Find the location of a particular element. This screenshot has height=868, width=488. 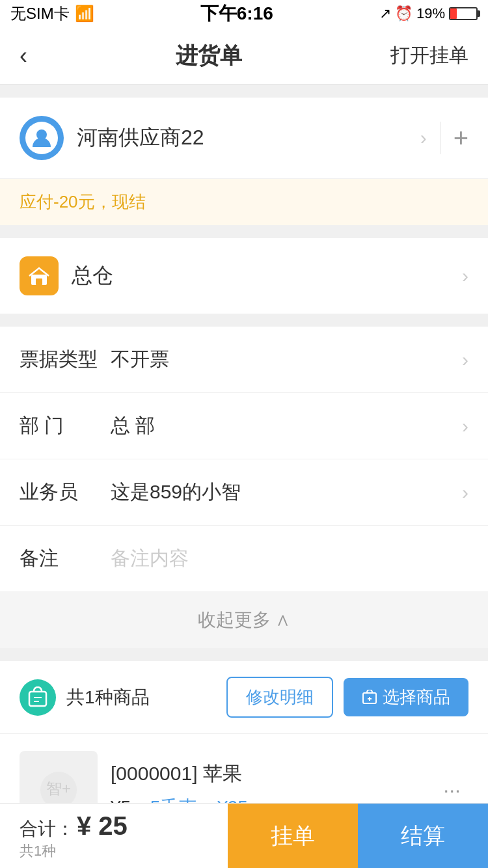

battery-icon is located at coordinates (463, 14).